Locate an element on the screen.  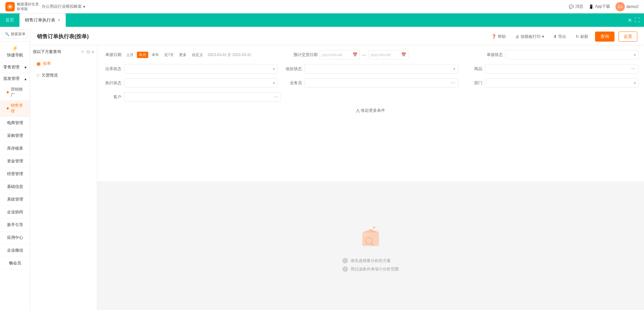
salesperson-field: 业务员 ··· is located at coordinates (371, 83).